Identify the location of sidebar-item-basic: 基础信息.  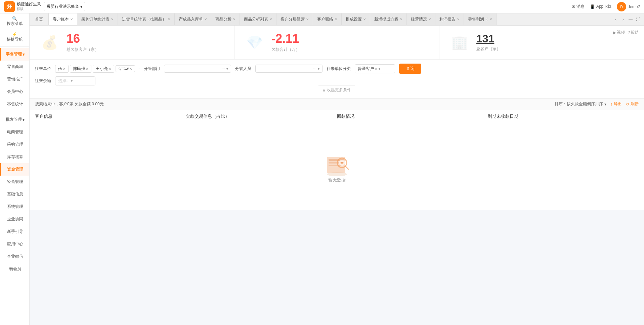
(15, 194).